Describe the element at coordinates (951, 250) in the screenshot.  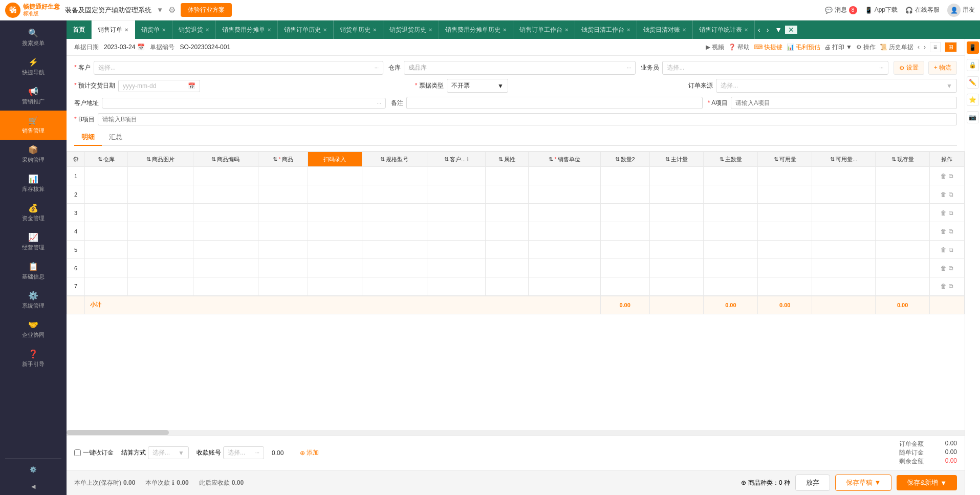
I see `copy-icon-5: ⧉` at that location.